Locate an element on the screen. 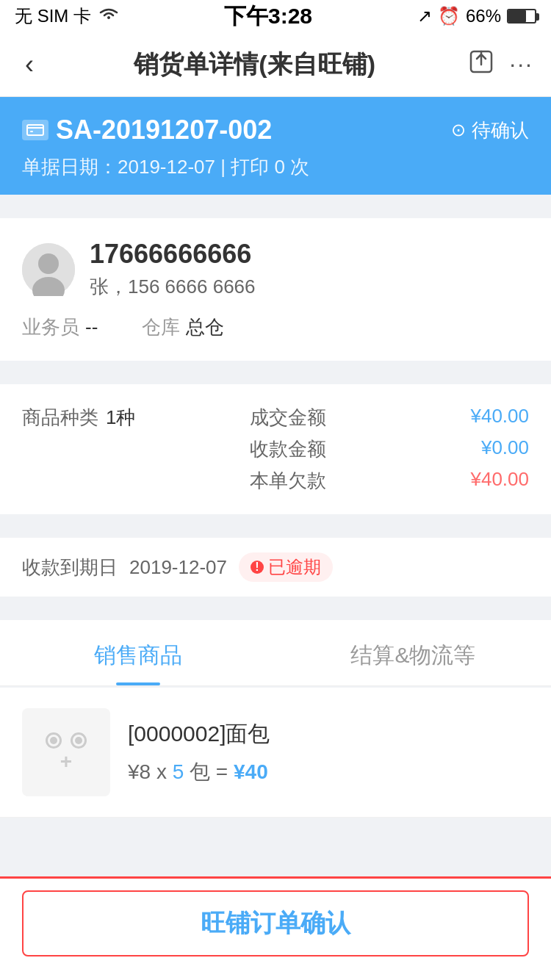 The height and width of the screenshot is (980, 551). product-list: + [0000002]面包 ¥8 x 5 包 = ¥40 is located at coordinates (276, 752).